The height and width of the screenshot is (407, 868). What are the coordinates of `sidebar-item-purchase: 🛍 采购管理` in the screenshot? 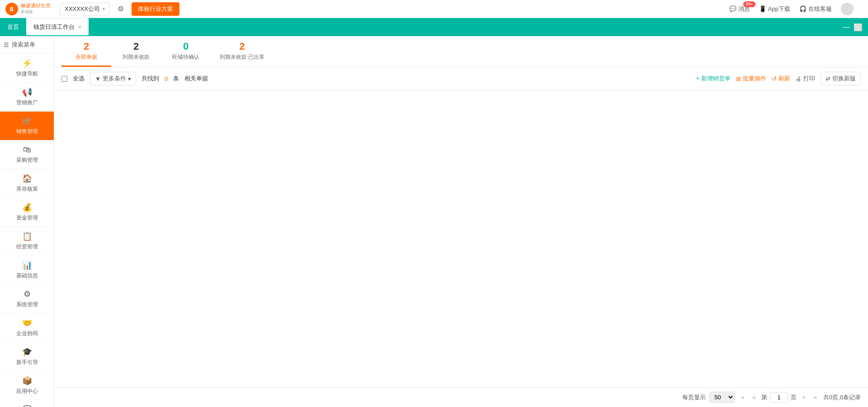 It's located at (27, 154).